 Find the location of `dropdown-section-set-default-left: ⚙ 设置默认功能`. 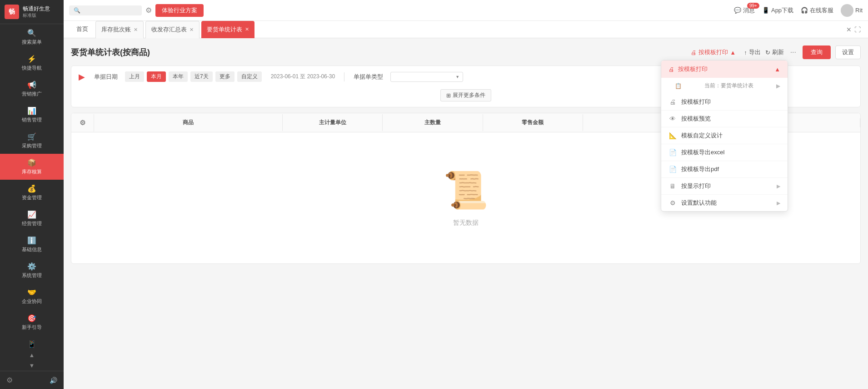

dropdown-section-set-default-left: ⚙ 设置默认功能 is located at coordinates (693, 203).